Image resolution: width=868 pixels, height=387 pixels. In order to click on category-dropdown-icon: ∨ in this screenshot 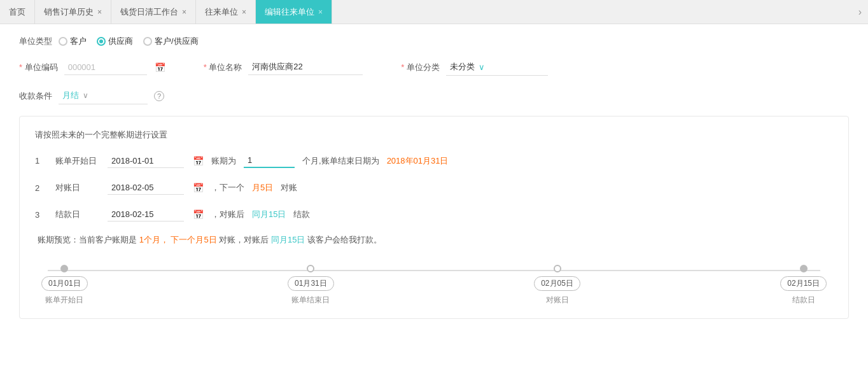, I will do `click(482, 67)`.